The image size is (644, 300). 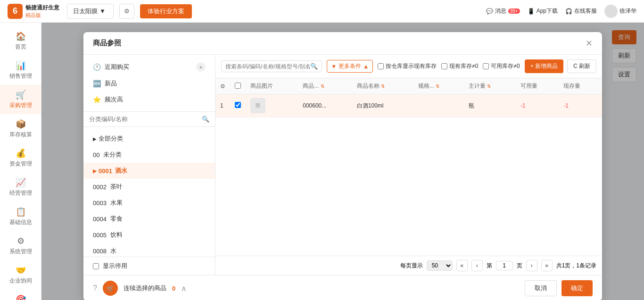 I want to click on left-panel-nav: 🕐 近期购买 « 🆕 新品 ⭐ 频次高, so click(x=149, y=83).